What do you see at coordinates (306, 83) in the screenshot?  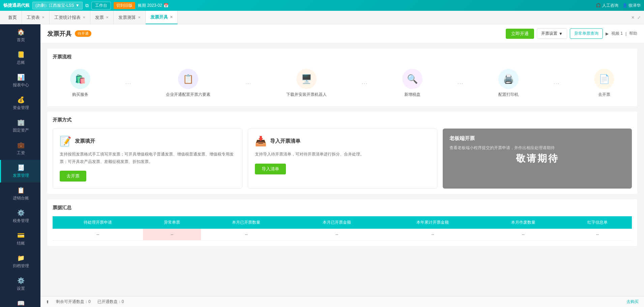 I see `flow-step-download-robot: 🖥️ 下载并安装开票机器人` at bounding box center [306, 83].